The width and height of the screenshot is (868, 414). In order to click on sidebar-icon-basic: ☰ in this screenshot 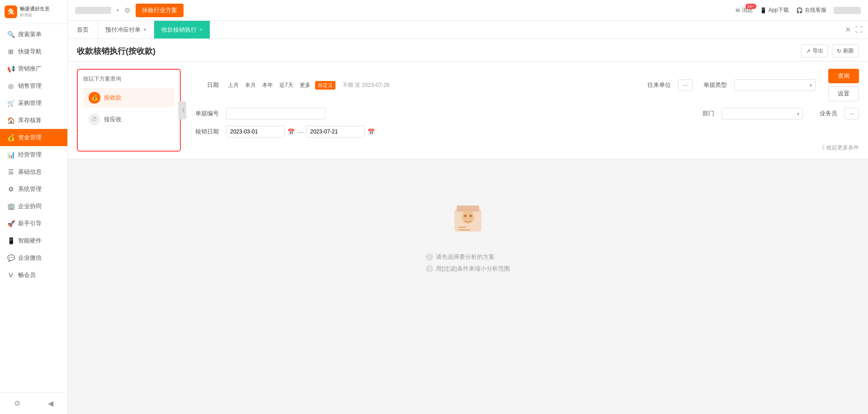, I will do `click(11, 172)`.